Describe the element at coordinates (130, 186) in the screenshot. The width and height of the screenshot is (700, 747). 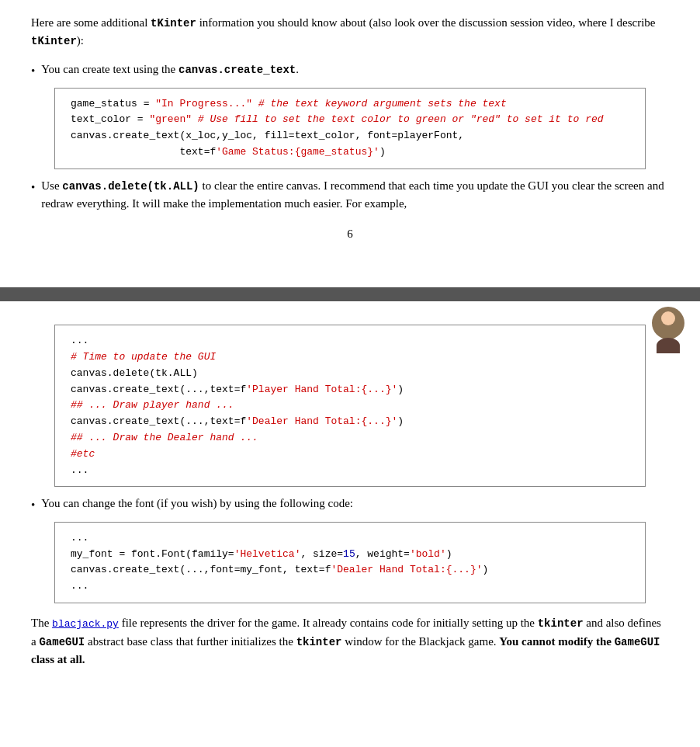
I see `canvas-delete-code: canvas.delete(tk.ALL)` at that location.